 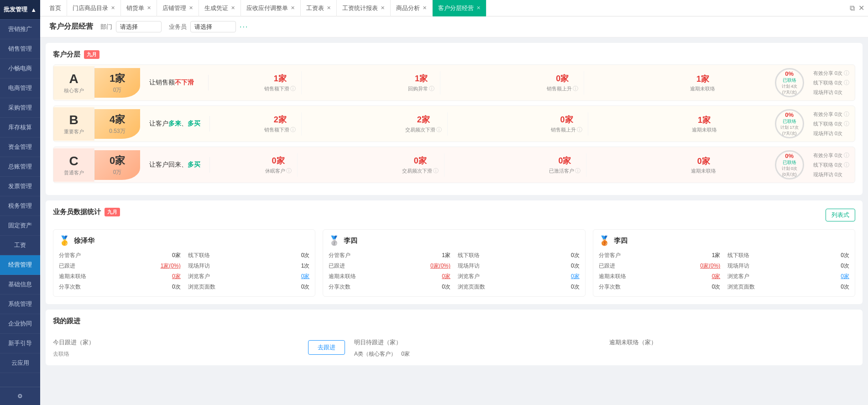 What do you see at coordinates (20, 203) in the screenshot?
I see `sidebar: 批发管理 ▲ 营销推广 销售管理 小畅电商 电商管理 采购管理 库存核算 资金管…` at bounding box center [20, 203].